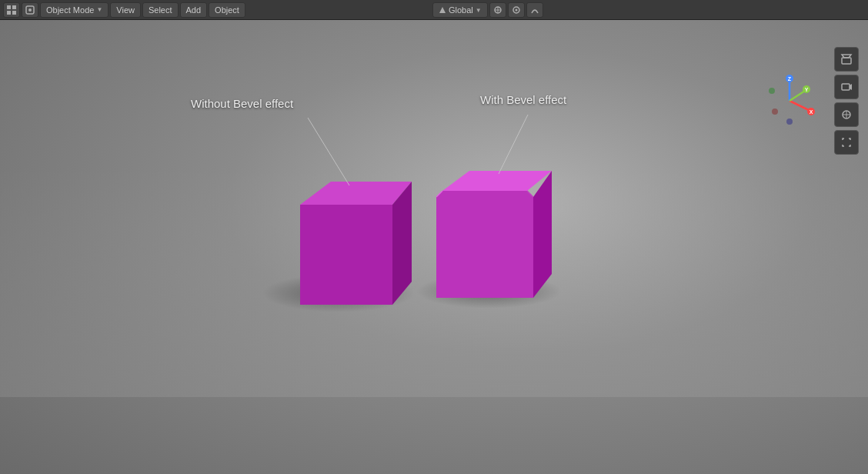 This screenshot has width=868, height=474. Describe the element at coordinates (498, 10) in the screenshot. I see `snap-button` at that location.